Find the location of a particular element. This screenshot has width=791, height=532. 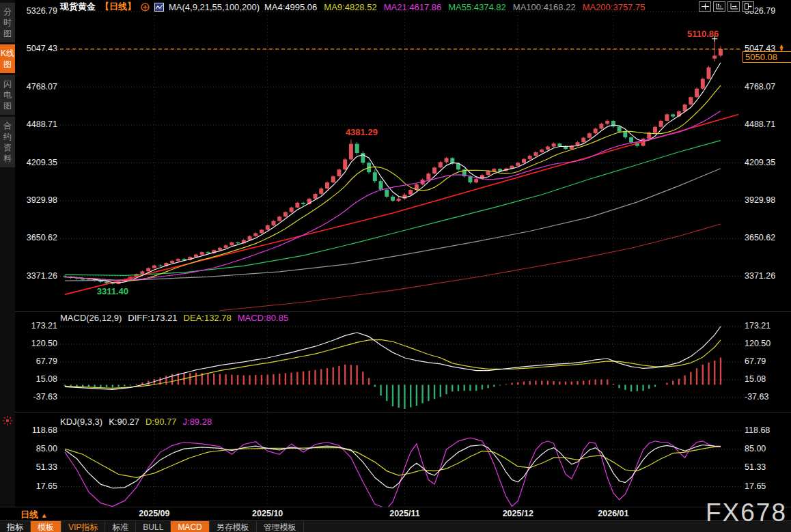

sidebar-tab-K线图: K线图 is located at coordinates (8, 59).